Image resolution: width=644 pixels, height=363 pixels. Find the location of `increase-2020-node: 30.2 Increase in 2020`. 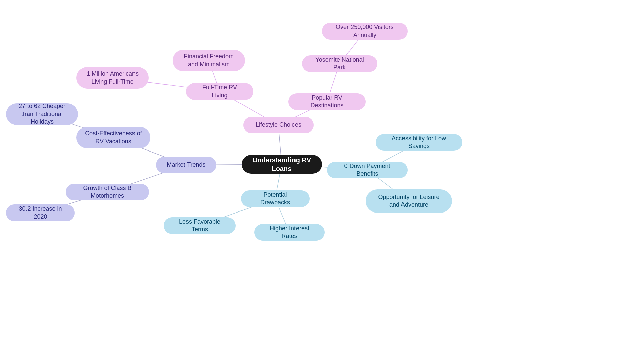

increase-2020-node: 30.2 Increase in 2020 is located at coordinates (40, 213).